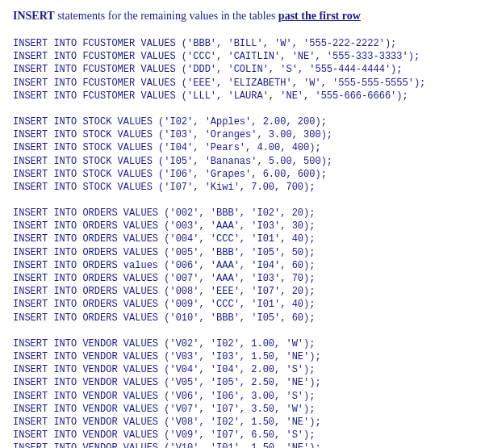  What do you see at coordinates (242, 409) in the screenshot?
I see `sql-statement: INSERT INTO VENDOR VALUES ('V07', 'I07',…` at bounding box center [242, 409].